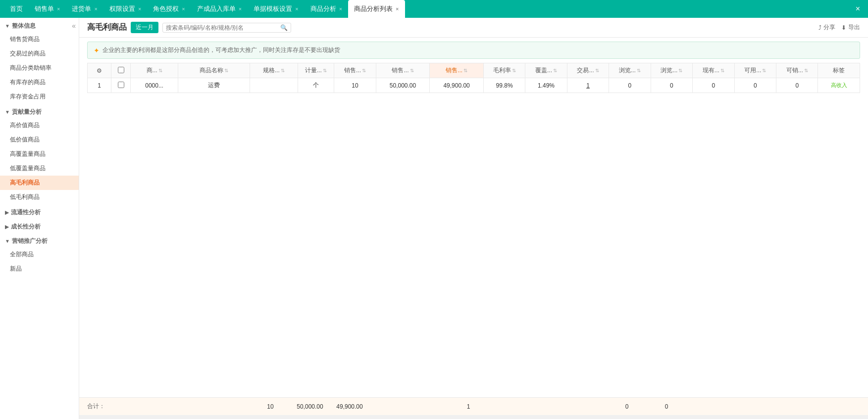  Describe the element at coordinates (145, 28) in the screenshot. I see `time-filter-button: 近一月` at that location.